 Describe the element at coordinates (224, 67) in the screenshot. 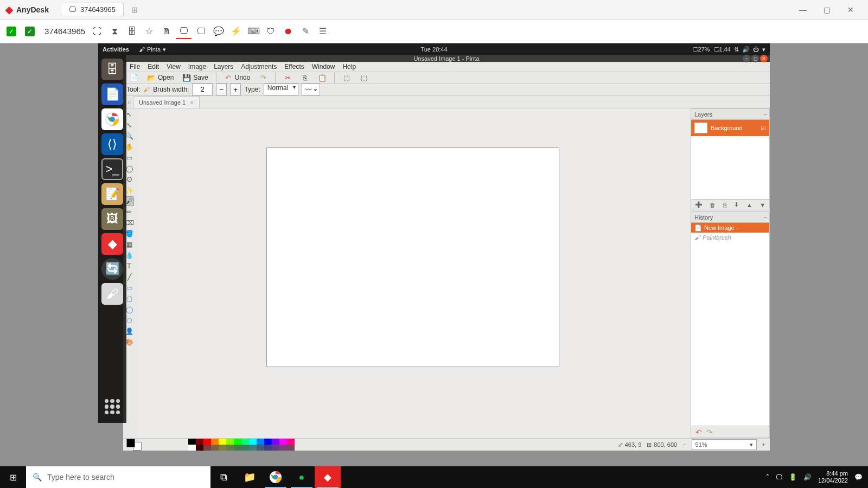

I see `menu-layers: Layers` at that location.